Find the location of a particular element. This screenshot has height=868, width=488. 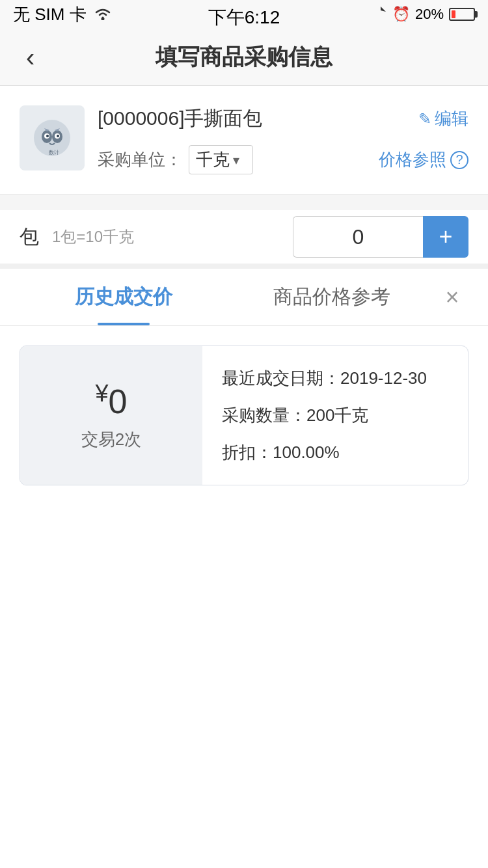

quantity-row: 包 1包=10千克 0 + is located at coordinates (244, 239).